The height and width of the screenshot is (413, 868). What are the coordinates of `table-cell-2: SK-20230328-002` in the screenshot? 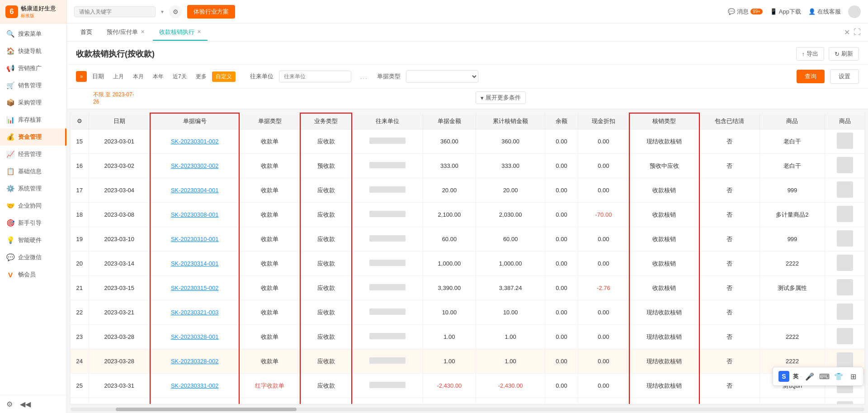 It's located at (194, 361).